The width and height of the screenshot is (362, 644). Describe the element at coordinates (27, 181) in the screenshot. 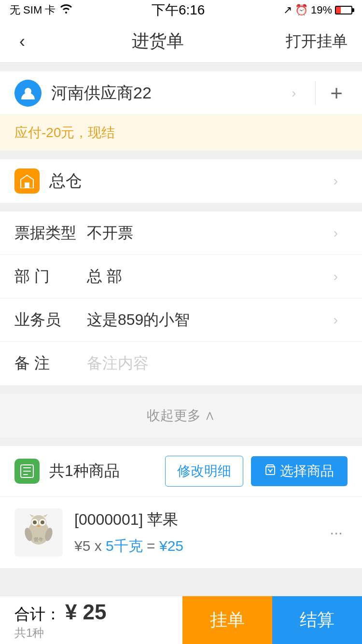

I see `warehouse-icon` at that location.